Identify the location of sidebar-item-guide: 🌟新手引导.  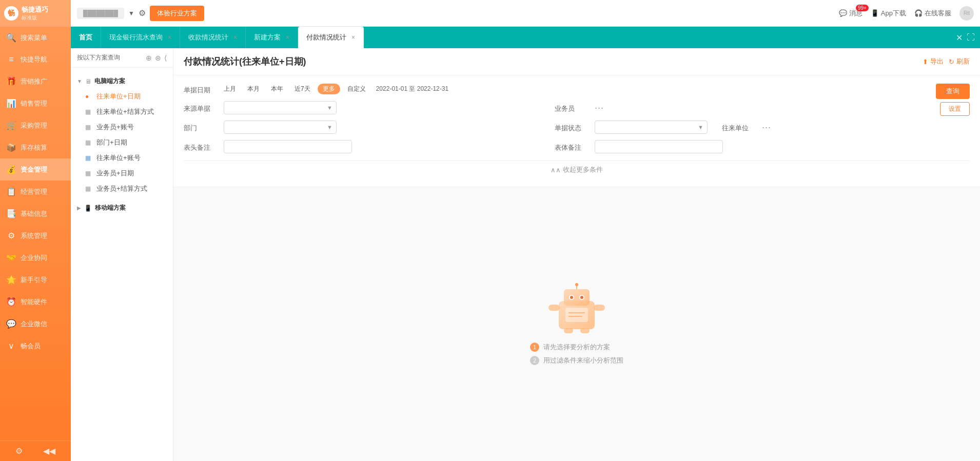
(35, 280).